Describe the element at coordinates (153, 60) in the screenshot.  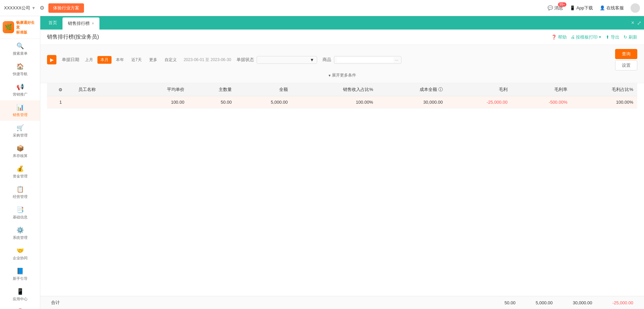
I see `date-btn-更多: 更多` at that location.